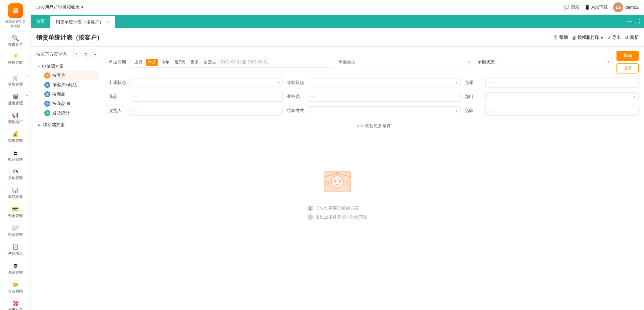  What do you see at coordinates (626, 7) in the screenshot?
I see `user-area: Ea demo2` at bounding box center [626, 7].